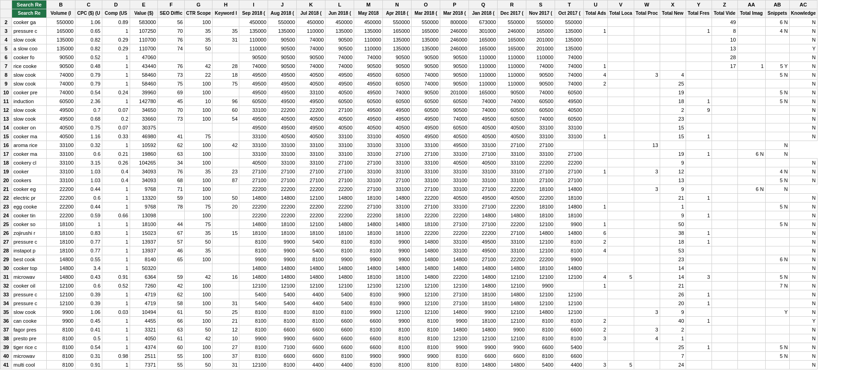 This screenshot has width=868, height=387. I want to click on cell-33-11: 8100, so click(340, 313).